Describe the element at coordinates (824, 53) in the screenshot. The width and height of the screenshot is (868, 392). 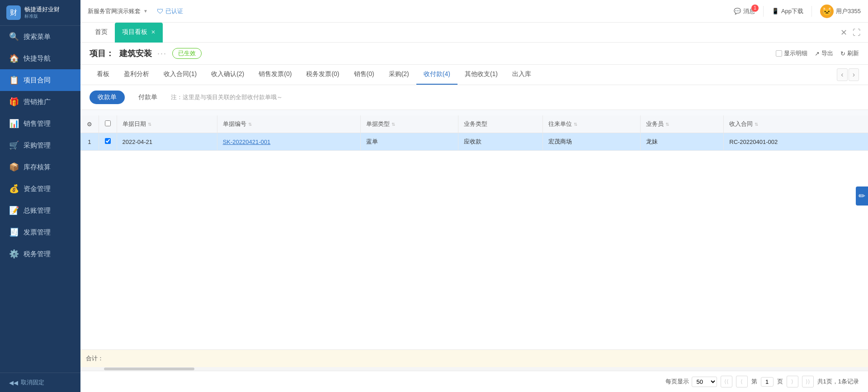
I see `export-button: ↗ 导出` at that location.